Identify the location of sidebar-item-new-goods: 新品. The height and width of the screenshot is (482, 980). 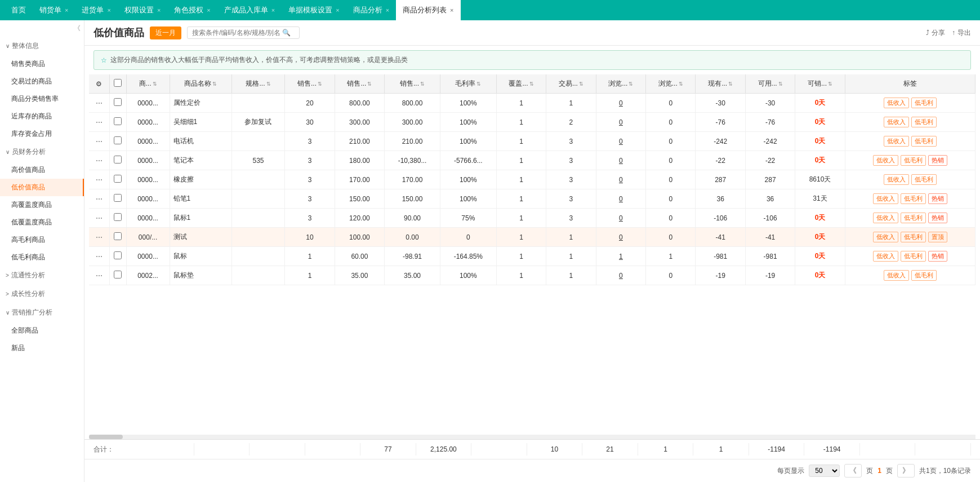
(42, 348).